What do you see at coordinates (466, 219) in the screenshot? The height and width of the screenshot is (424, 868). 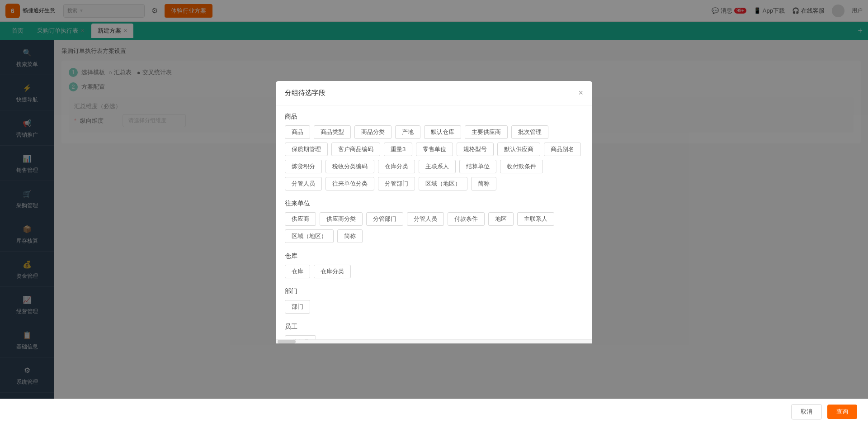 I see `tag-partner-payment: 付款条件` at bounding box center [466, 219].